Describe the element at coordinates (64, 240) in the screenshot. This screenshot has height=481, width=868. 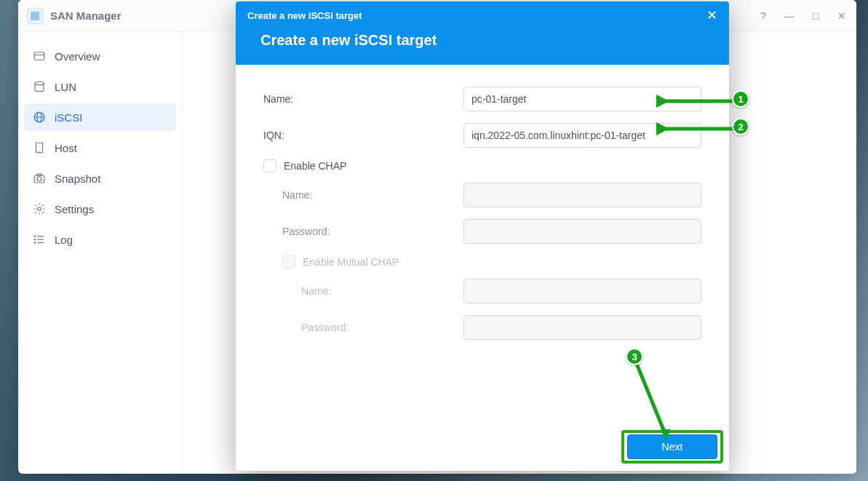
I see `sidebar-item-label: Log` at that location.